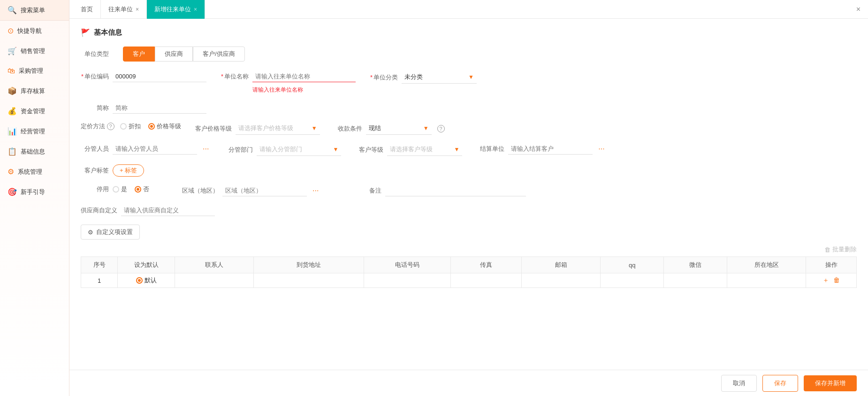 This screenshot has width=868, height=396. I want to click on disabled-radio-yes: 是, so click(120, 189).